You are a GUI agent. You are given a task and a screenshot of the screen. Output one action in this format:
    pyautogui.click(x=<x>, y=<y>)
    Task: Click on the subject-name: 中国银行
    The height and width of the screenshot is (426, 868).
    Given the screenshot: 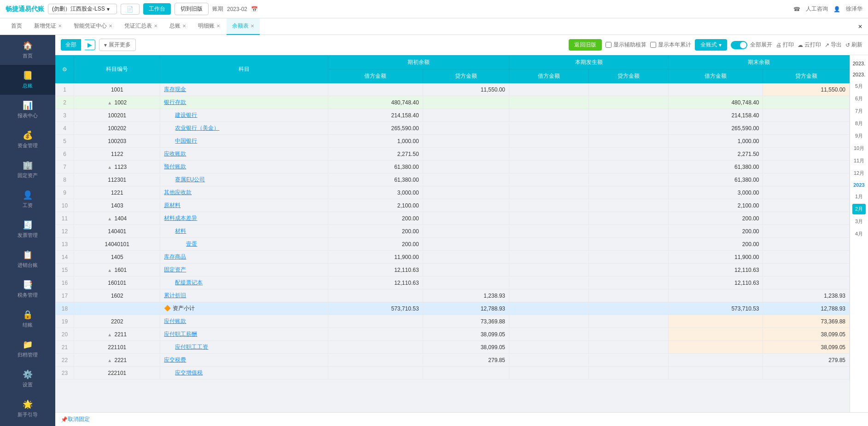 What is the action you would take?
    pyautogui.click(x=244, y=141)
    